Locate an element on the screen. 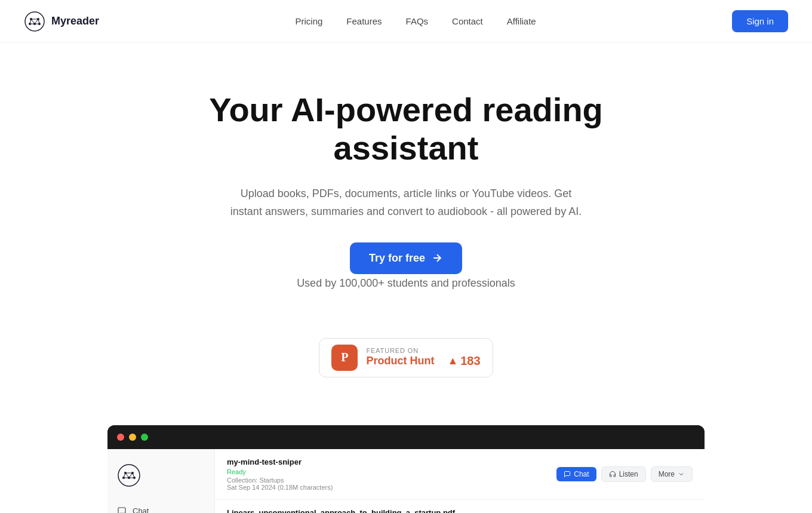 The image size is (812, 513). sidebar-item-chat: Chat is located at coordinates (161, 508).